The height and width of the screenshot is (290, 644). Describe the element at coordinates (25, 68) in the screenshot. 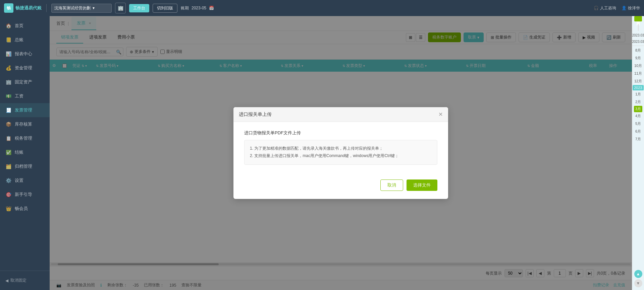

I see `sidebar-item-funds: 💰 资金管理` at that location.